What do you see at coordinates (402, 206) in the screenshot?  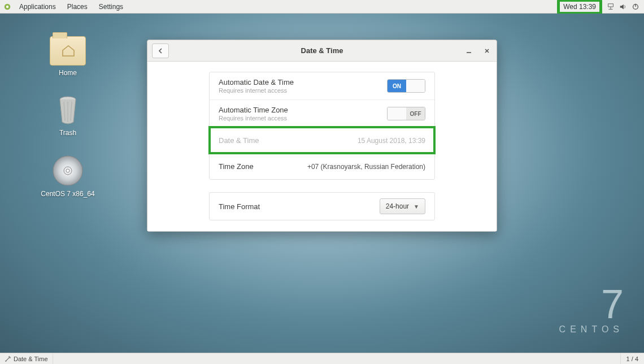 I see `time-format-dropdown: 24-hour ▼` at bounding box center [402, 206].